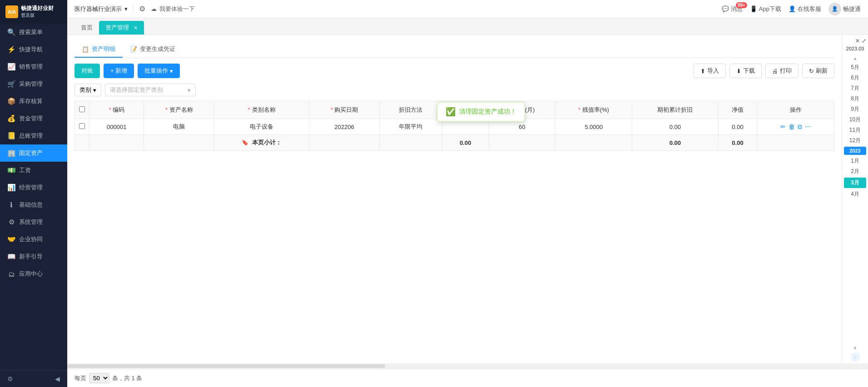  Describe the element at coordinates (159, 71) in the screenshot. I see `batch-ops-button: 批量操作 ▾` at that location.